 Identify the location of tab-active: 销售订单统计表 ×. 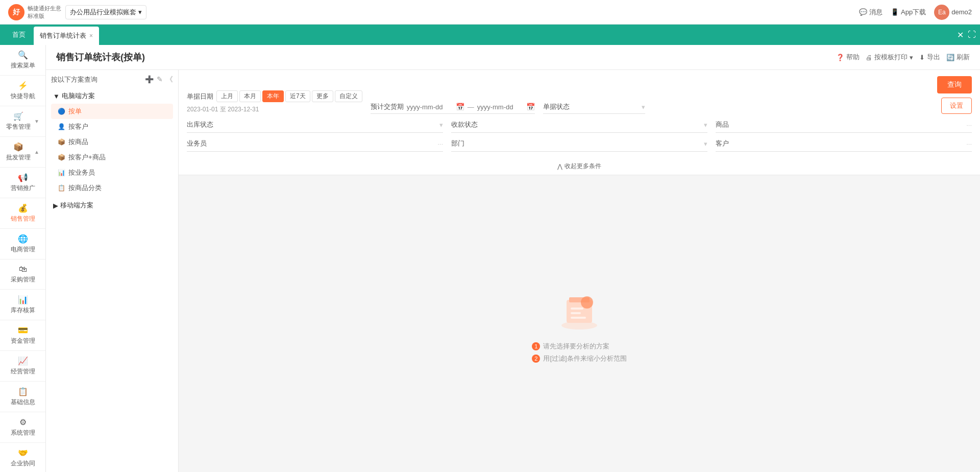
(66, 36).